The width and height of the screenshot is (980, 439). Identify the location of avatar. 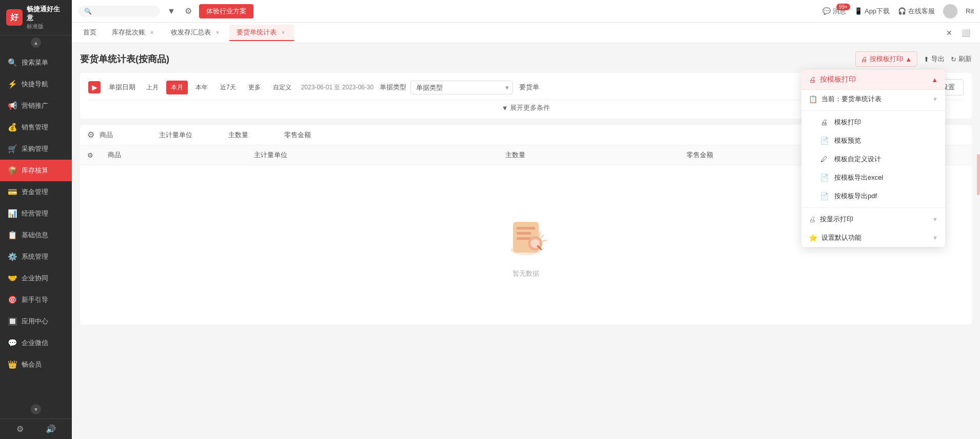
(950, 11).